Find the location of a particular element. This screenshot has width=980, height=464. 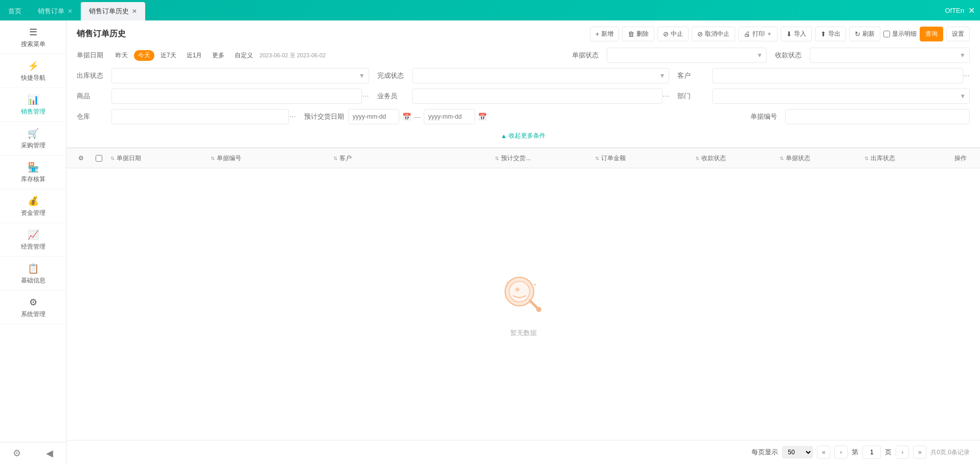

page-number-input is located at coordinates (872, 452).